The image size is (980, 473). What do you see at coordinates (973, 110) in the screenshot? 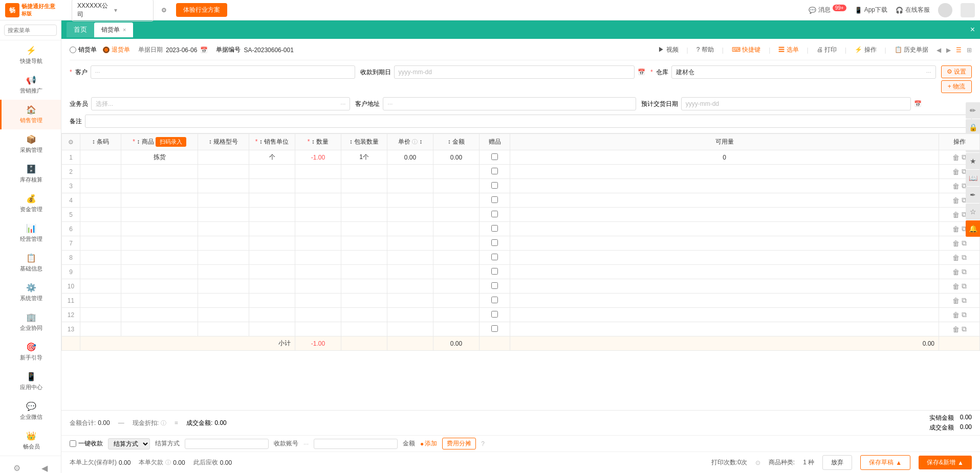
I see `float-edit-btn: ✏` at bounding box center [973, 110].